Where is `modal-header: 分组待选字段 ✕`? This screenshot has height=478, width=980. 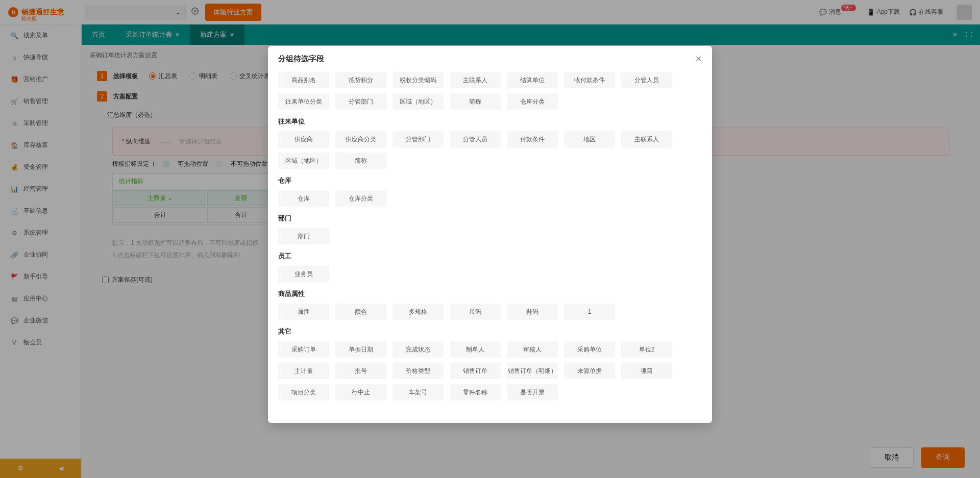
modal-header: 分组待选字段 ✕ is located at coordinates (490, 59).